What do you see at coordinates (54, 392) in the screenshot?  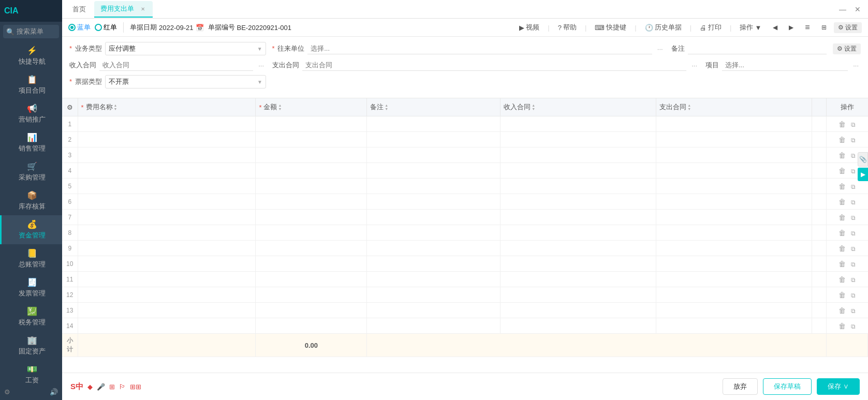 I see `volume-icon: 🔊` at bounding box center [54, 392].